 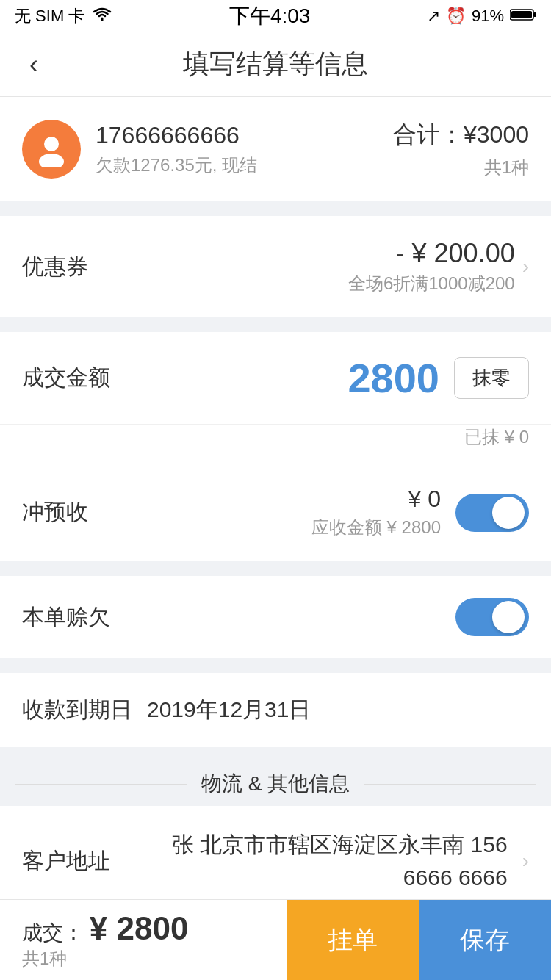 I want to click on prereceive-right: ¥ 0 应收金额 ¥ 2800, so click(x=290, y=513).